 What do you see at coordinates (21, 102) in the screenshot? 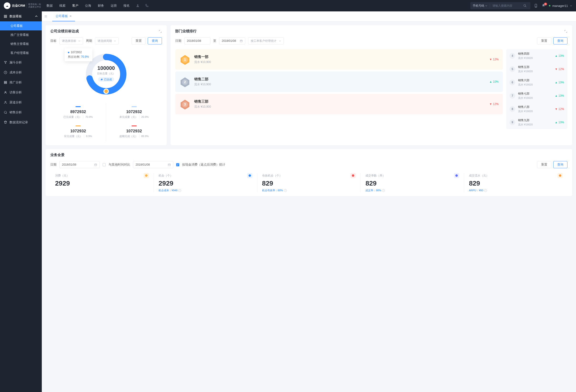
I see `sidebar-item: 渠道分析` at bounding box center [21, 102].